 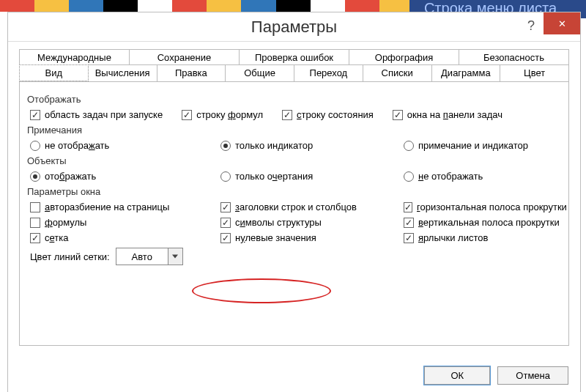 I want to click on checkbox-заголовки-строк-и-столбцов: заголовки строк и столбцов, so click(x=303, y=207).